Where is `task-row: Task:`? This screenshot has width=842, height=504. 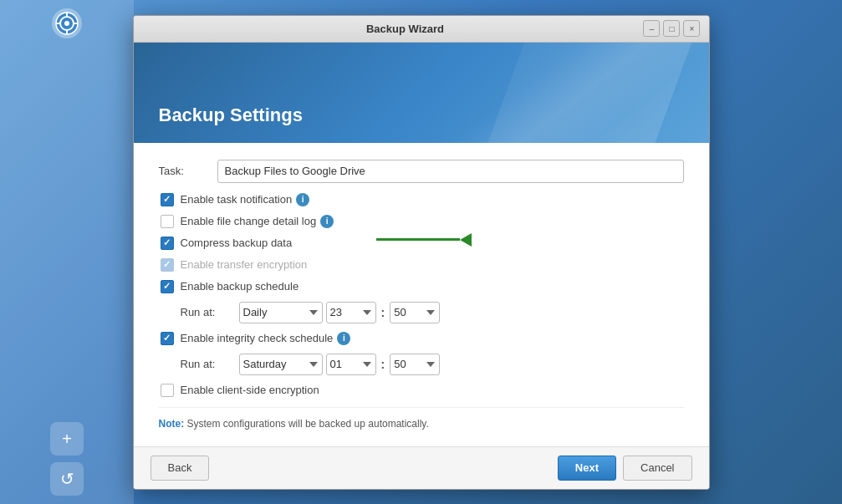
task-row: Task: is located at coordinates (421, 171).